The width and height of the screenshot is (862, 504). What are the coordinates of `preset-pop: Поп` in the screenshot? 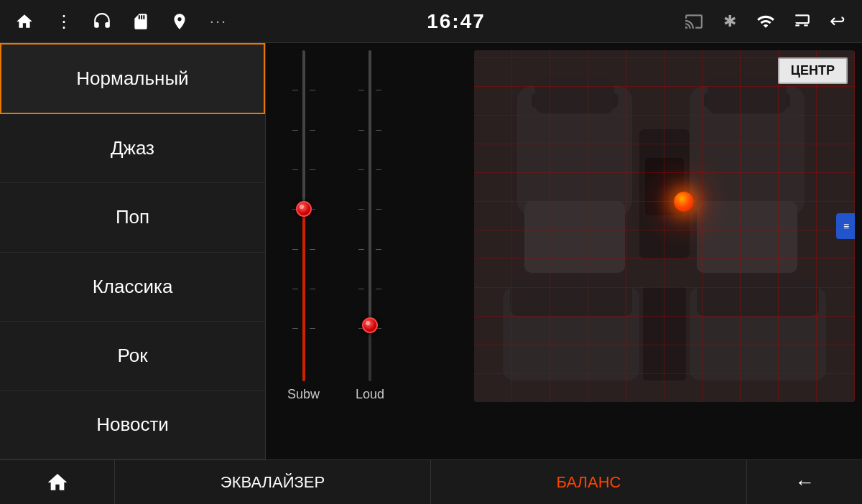 It's located at (132, 218).